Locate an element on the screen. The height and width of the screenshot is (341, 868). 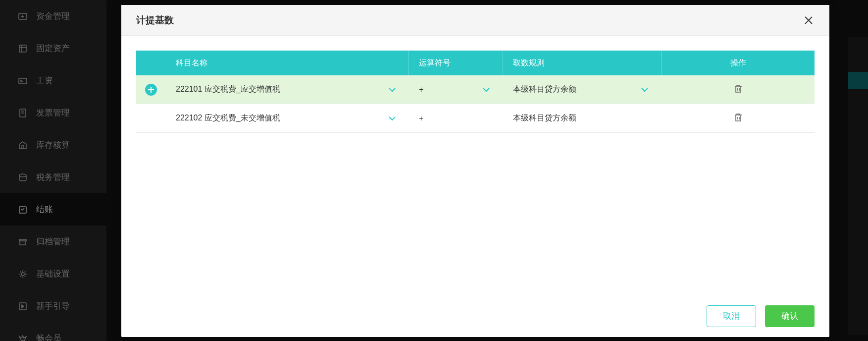
subject-value: 222101 应交税费_应交增值税 is located at coordinates (228, 89).